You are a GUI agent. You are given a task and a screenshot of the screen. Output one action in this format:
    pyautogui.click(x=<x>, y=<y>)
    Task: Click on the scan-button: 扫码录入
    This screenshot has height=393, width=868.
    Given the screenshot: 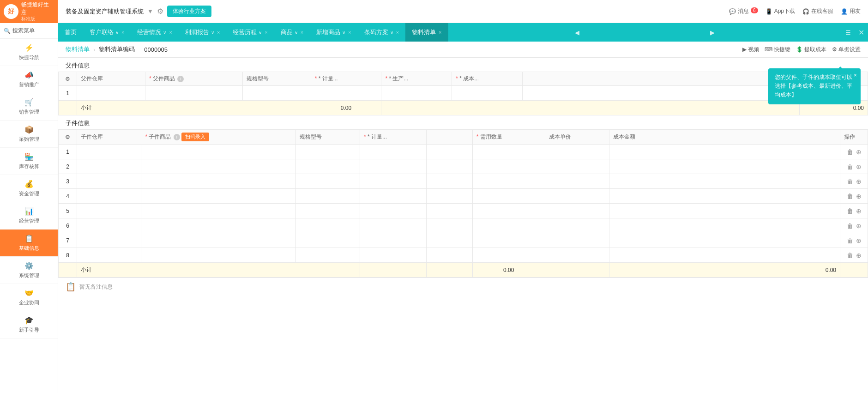 What is the action you would take?
    pyautogui.click(x=195, y=137)
    